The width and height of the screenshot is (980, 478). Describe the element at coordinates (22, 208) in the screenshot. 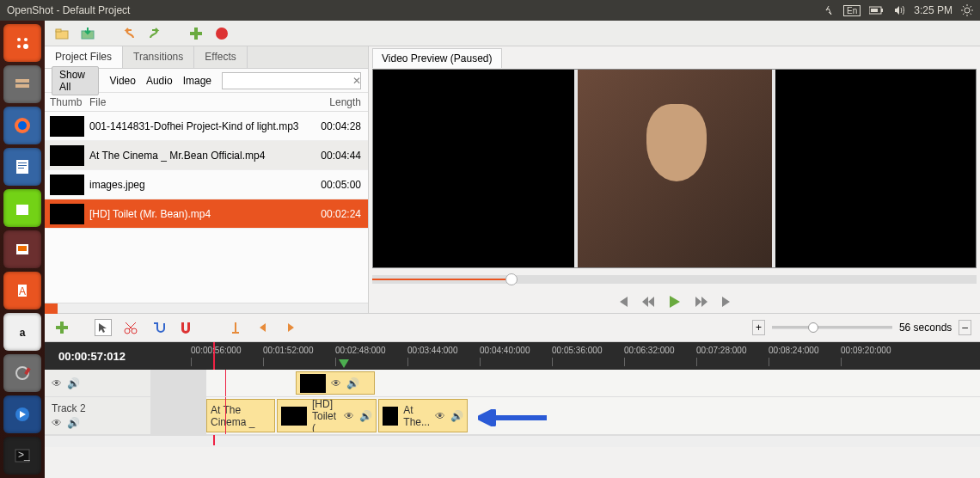

I see `launcher-calc` at that location.